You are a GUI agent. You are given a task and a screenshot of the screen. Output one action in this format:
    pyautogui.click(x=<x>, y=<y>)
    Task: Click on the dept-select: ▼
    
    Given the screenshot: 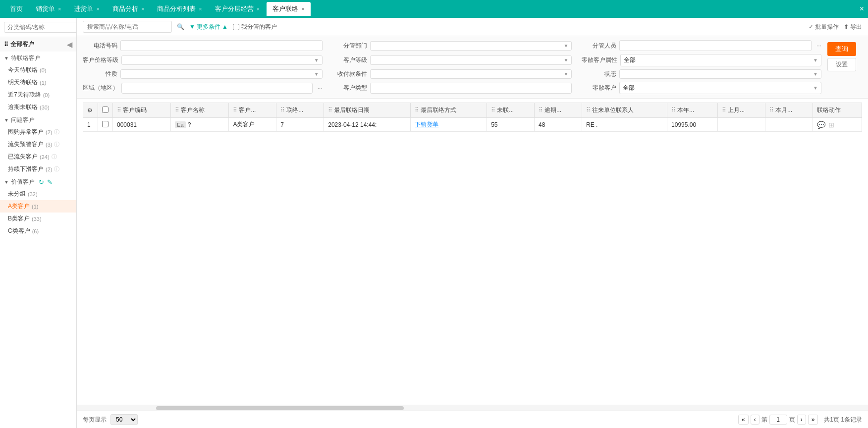 What is the action you would take?
    pyautogui.click(x=471, y=46)
    